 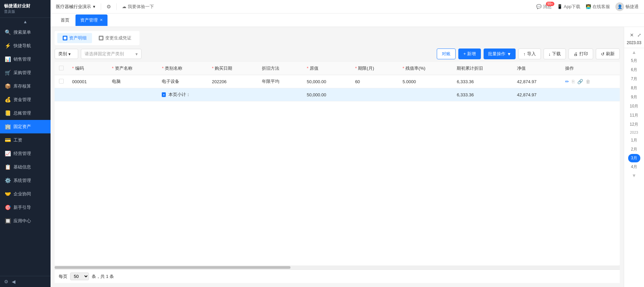 I want to click on category-value-dropdown-icon: ▾, so click(x=137, y=54).